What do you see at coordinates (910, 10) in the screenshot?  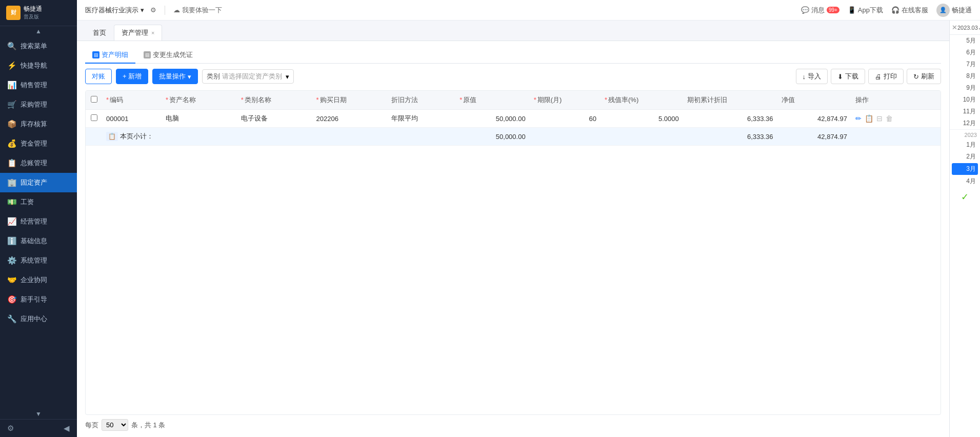 I see `service-button: 🎧 在线客服` at bounding box center [910, 10].